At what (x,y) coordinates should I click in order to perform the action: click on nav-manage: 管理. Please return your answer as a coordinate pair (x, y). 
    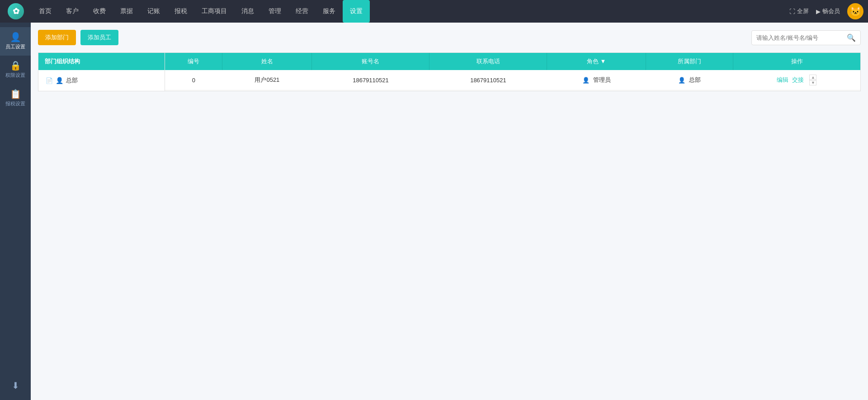
    Looking at the image, I should click on (275, 11).